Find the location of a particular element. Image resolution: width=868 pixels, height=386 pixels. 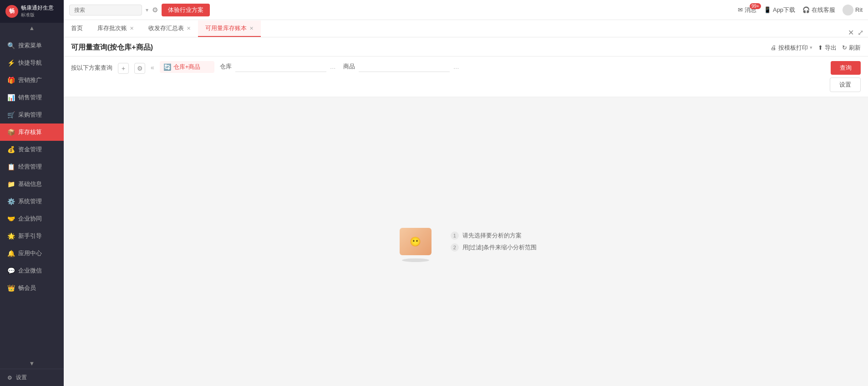

export-label: 导出 is located at coordinates (831, 48).